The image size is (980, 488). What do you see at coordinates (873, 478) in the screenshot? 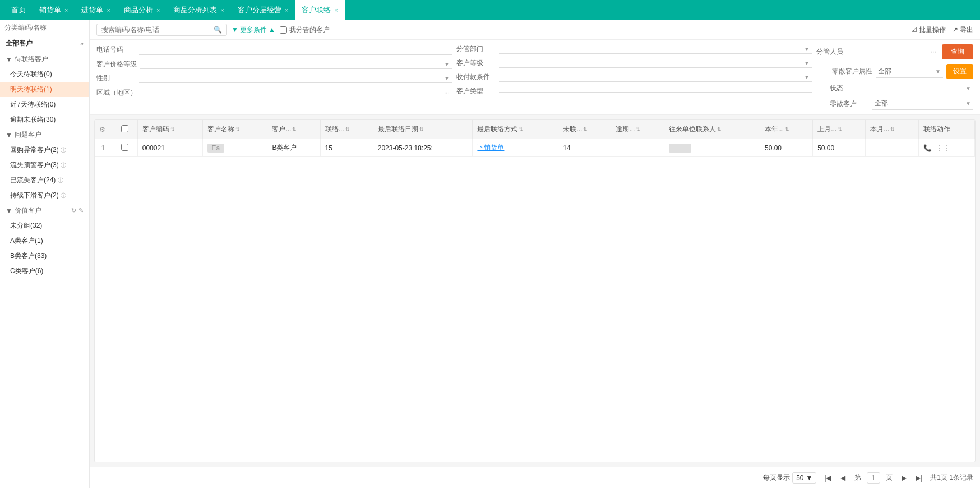
I see `page-number-input: 1` at bounding box center [873, 478].